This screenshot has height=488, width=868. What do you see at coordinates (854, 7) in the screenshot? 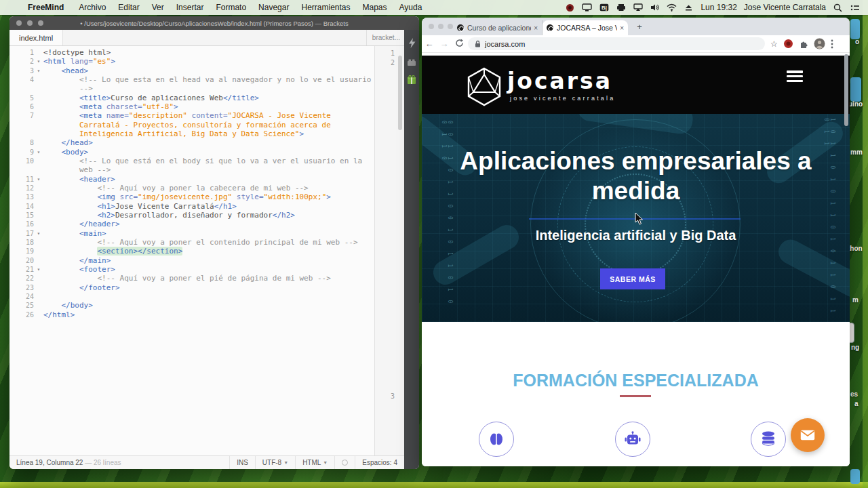
I see `notification-center-icon` at bounding box center [854, 7].